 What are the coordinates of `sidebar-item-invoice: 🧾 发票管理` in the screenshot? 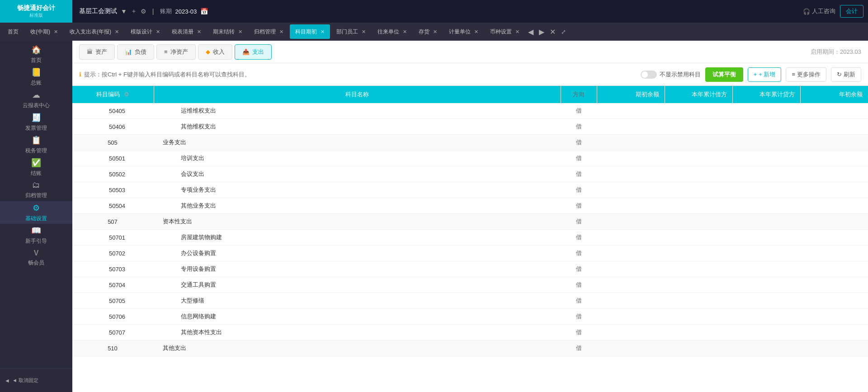 It's located at (36, 122).